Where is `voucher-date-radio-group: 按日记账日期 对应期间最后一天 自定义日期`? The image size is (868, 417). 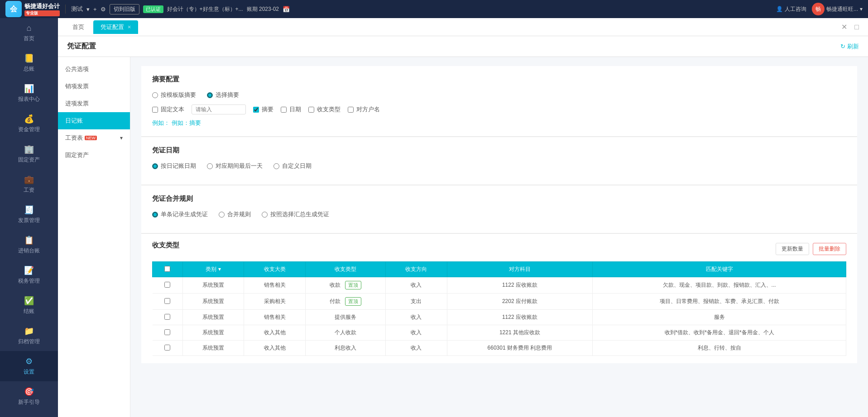
voucher-date-radio-group: 按日记账日期 对应期间最后一天 自定义日期 is located at coordinates (499, 166).